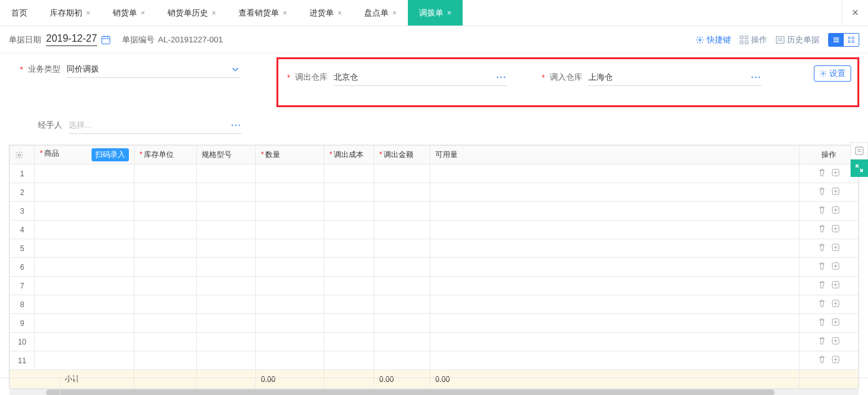  Describe the element at coordinates (420, 77) in the screenshot. I see `out-warehouse-select: 北京仓 ···` at that location.